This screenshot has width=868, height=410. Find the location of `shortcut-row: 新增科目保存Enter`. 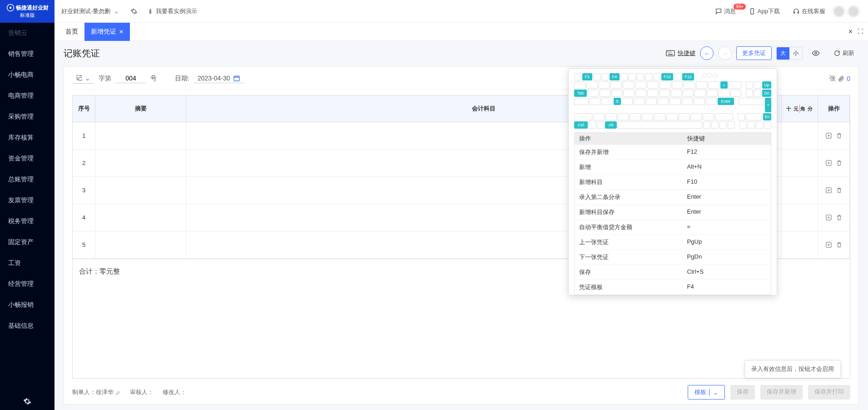

shortcut-row: 新增科目保存Enter is located at coordinates (673, 212).